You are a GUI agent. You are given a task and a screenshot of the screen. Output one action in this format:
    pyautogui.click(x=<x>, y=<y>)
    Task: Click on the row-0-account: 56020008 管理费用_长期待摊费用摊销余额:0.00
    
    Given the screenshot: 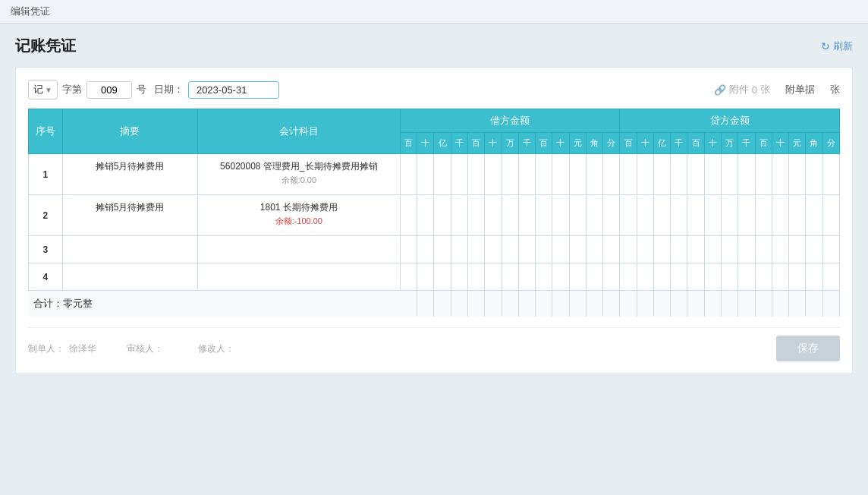 What is the action you would take?
    pyautogui.click(x=299, y=175)
    